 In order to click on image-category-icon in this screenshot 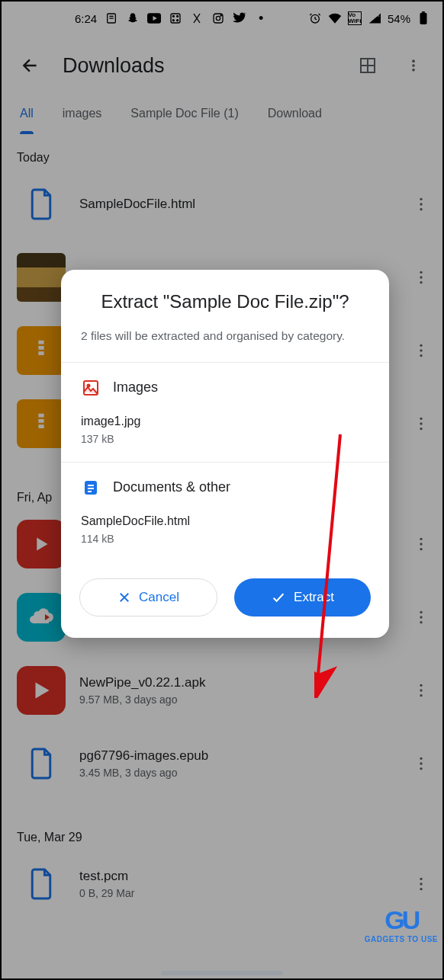, I will do `click(91, 388)`.